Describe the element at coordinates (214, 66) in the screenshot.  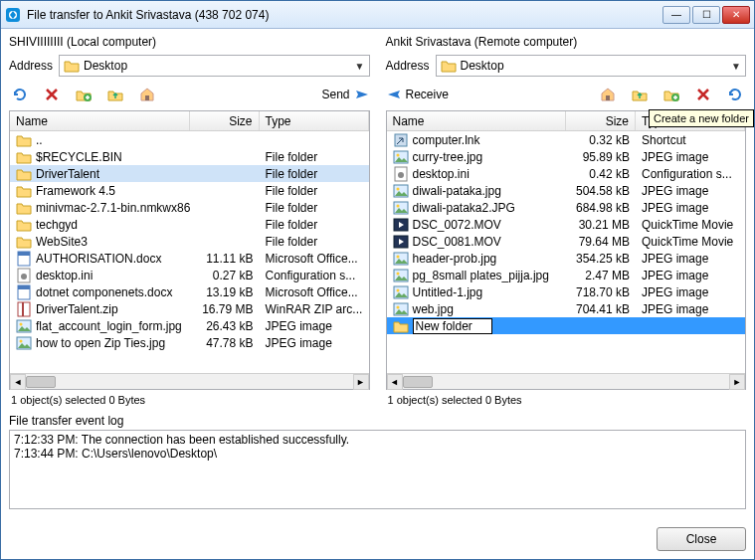
I see `local-address-combo: Desktop ▼` at that location.